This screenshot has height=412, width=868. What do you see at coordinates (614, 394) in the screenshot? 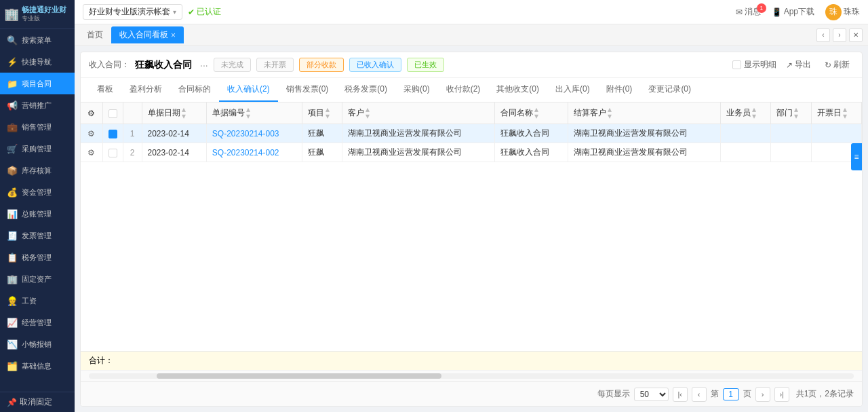
I see `per-page-label: 每页显示` at bounding box center [614, 394].